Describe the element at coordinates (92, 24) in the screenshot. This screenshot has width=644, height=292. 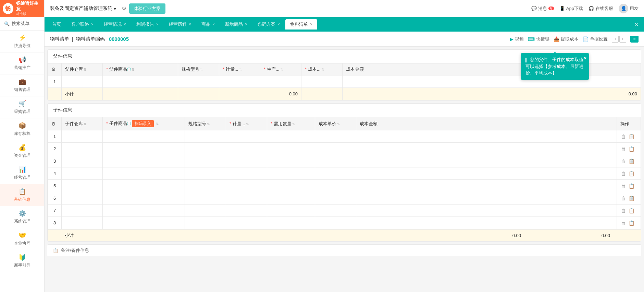
I see `close-tab-customers: ×` at that location.